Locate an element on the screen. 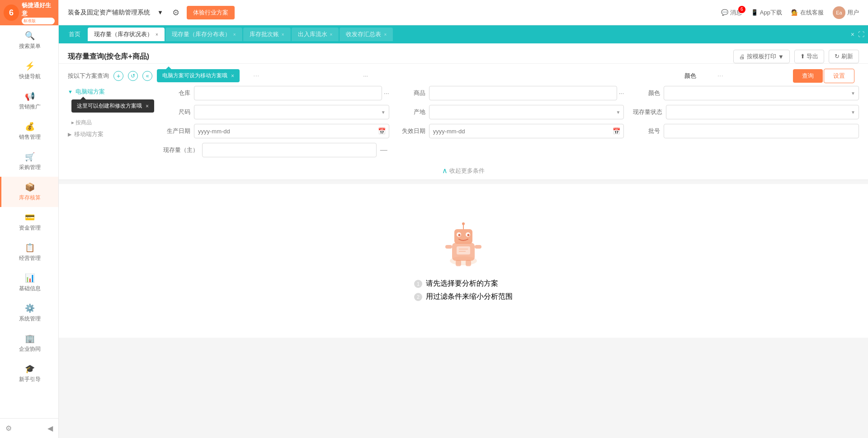 The width and height of the screenshot is (868, 438). tooltip2-close: × is located at coordinates (147, 106).